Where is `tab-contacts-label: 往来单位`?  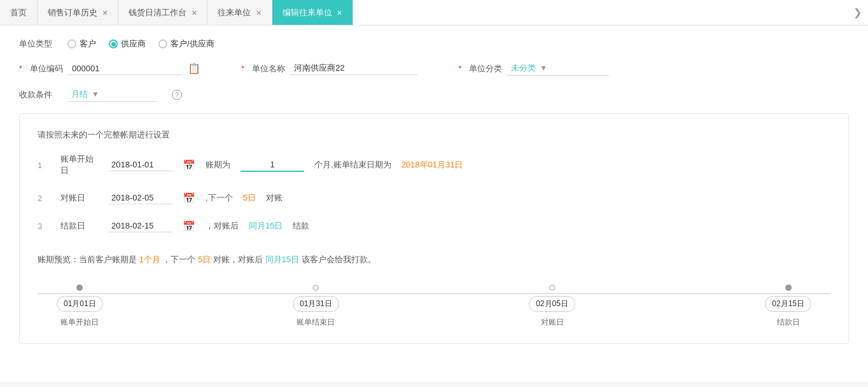
tab-contacts-label: 往来单位 is located at coordinates (234, 13).